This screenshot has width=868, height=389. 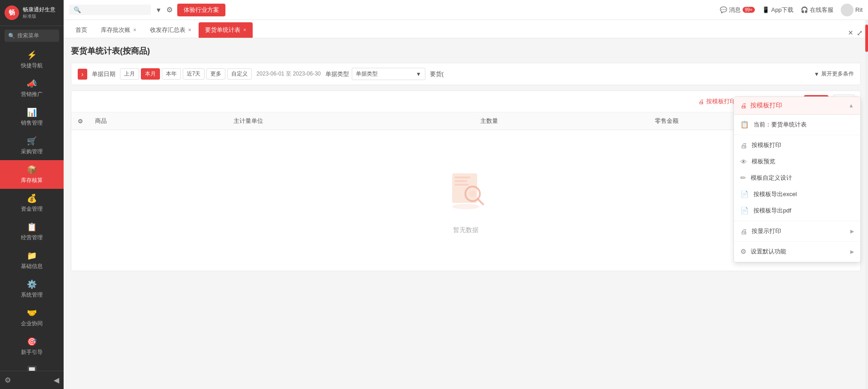 What do you see at coordinates (797, 178) in the screenshot?
I see `template-design-item: ✏ 模板自定义设计` at bounding box center [797, 178].